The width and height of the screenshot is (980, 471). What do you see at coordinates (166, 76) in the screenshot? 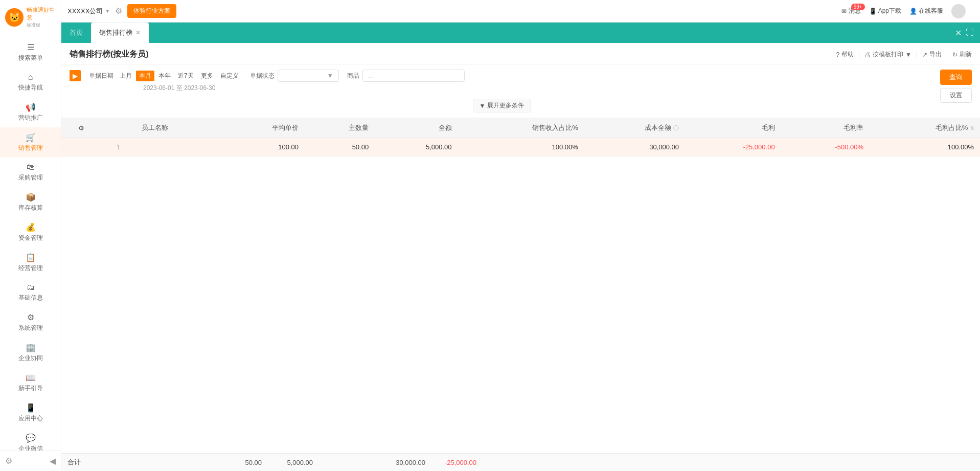
I see `date-filter: 单据日期 上月 本月 本年 近7天 更多 自定义` at bounding box center [166, 76].